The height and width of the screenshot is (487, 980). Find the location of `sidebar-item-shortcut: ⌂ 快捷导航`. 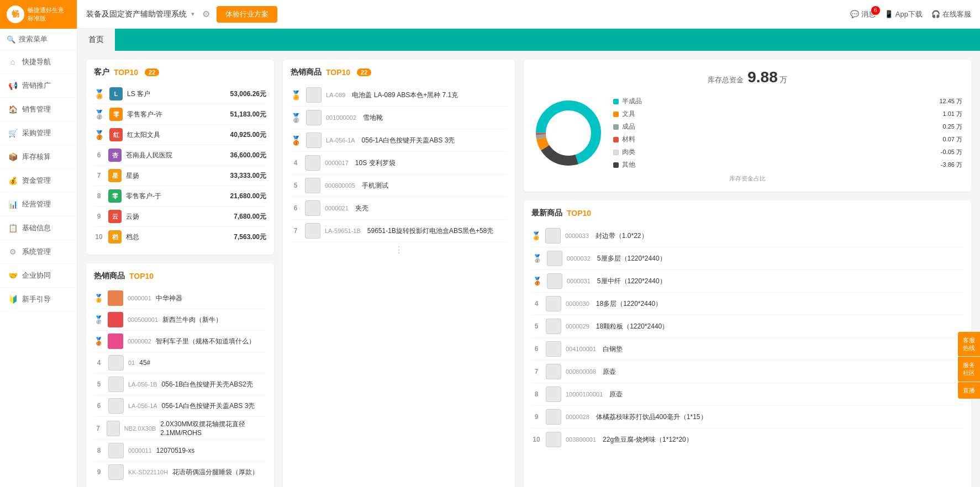

sidebar-item-shortcut: ⌂ 快捷导航 is located at coordinates (39, 62).